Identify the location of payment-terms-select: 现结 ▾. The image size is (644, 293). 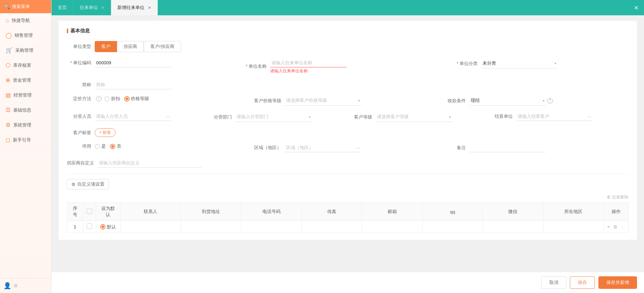
(508, 101).